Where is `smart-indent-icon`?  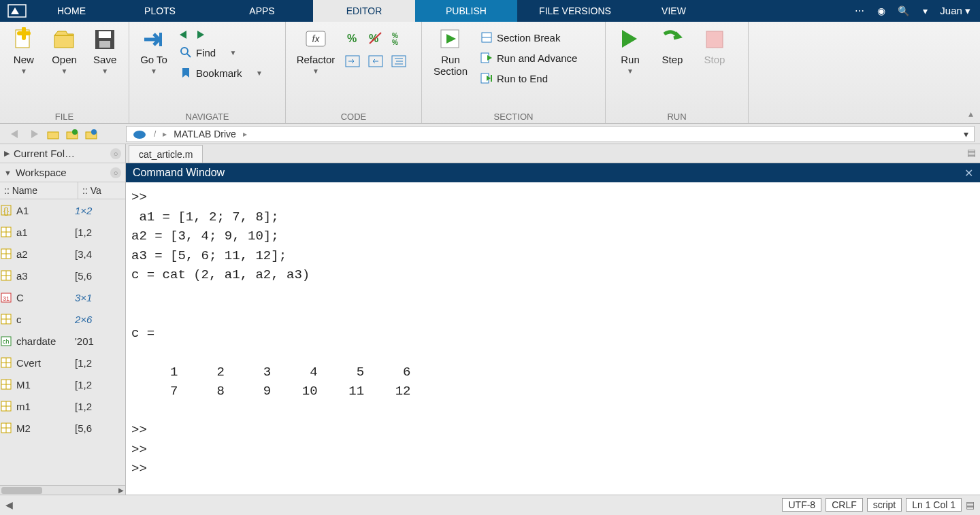
smart-indent-icon is located at coordinates (401, 63).